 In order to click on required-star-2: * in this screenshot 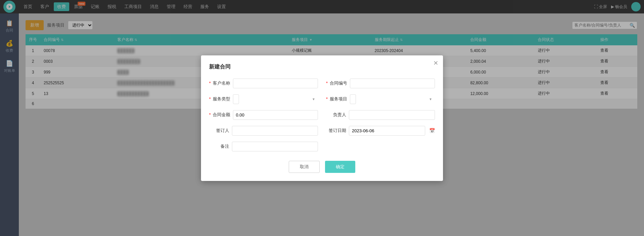, I will do `click(327, 83)`.